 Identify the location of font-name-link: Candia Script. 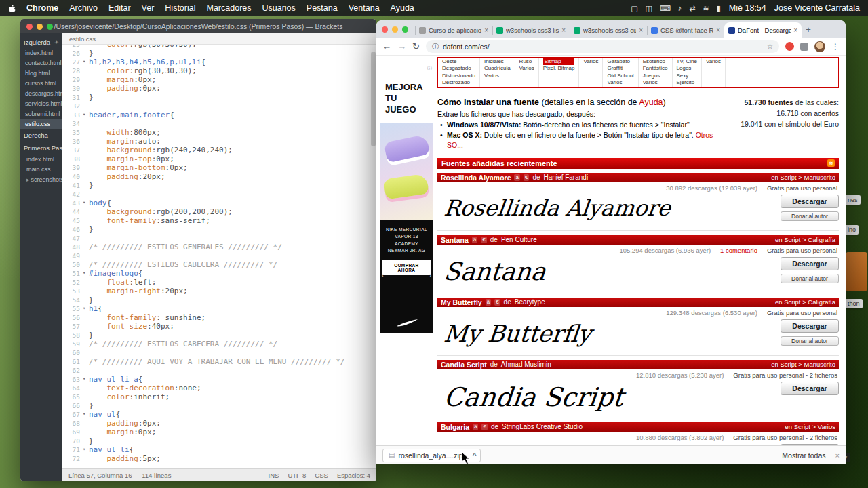
(464, 365).